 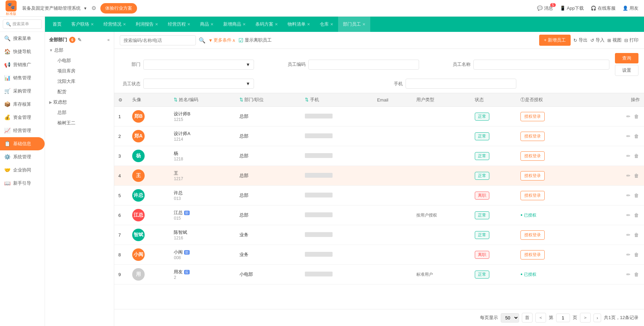 What do you see at coordinates (80, 92) in the screenshot?
I see `dept-item-peiho: 配货` at bounding box center [80, 92].